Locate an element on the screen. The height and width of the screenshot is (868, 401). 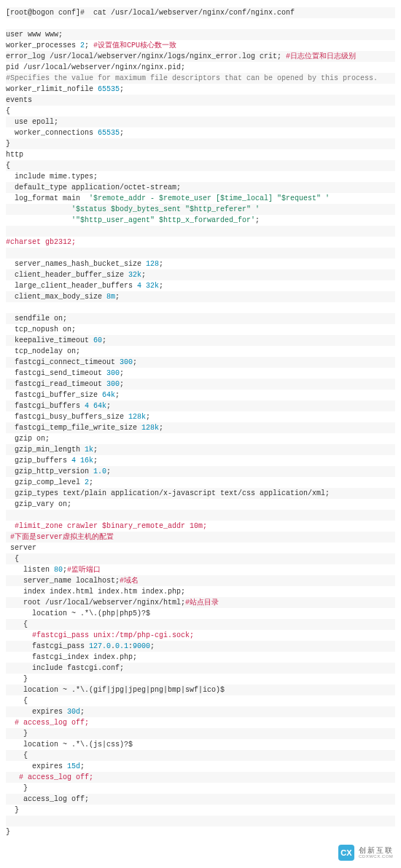
code-line: client_header_buffer_size 32k; is located at coordinates (200, 275).